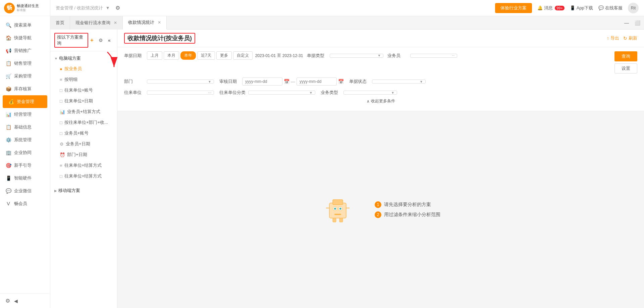 The width and height of the screenshot is (644, 308). Describe the element at coordinates (25, 165) in the screenshot. I see `sidebar-item-newbie: 🎯 新手引导` at that location.